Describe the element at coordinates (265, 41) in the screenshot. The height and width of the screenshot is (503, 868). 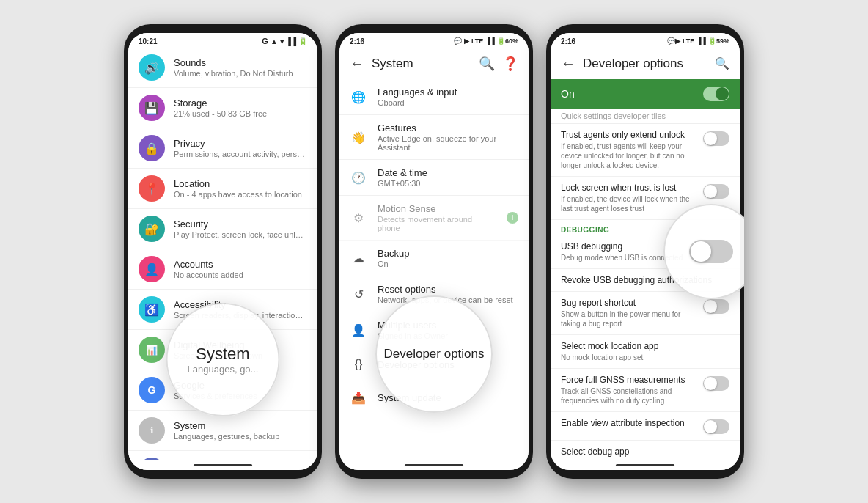
I see `google-icon: G` at that location.